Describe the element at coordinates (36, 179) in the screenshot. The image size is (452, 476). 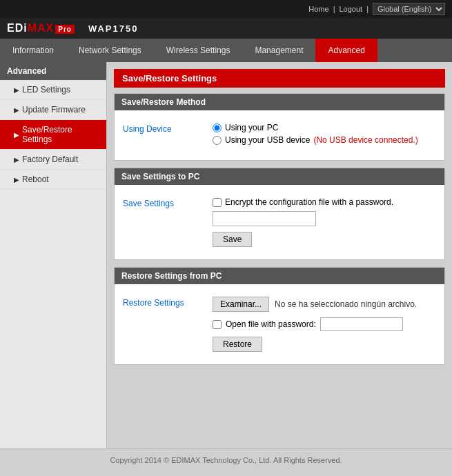
I see `sidebar-label-reboot: Reboot` at that location.